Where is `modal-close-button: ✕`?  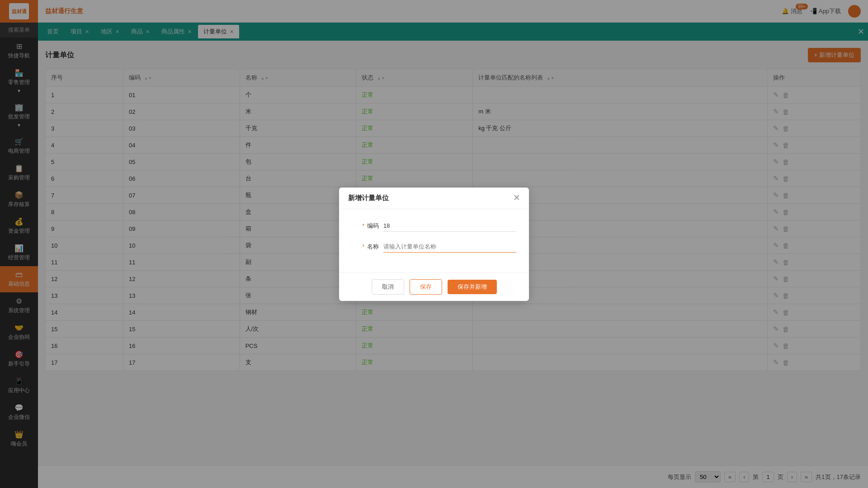
modal-close-button: ✕ is located at coordinates (516, 198).